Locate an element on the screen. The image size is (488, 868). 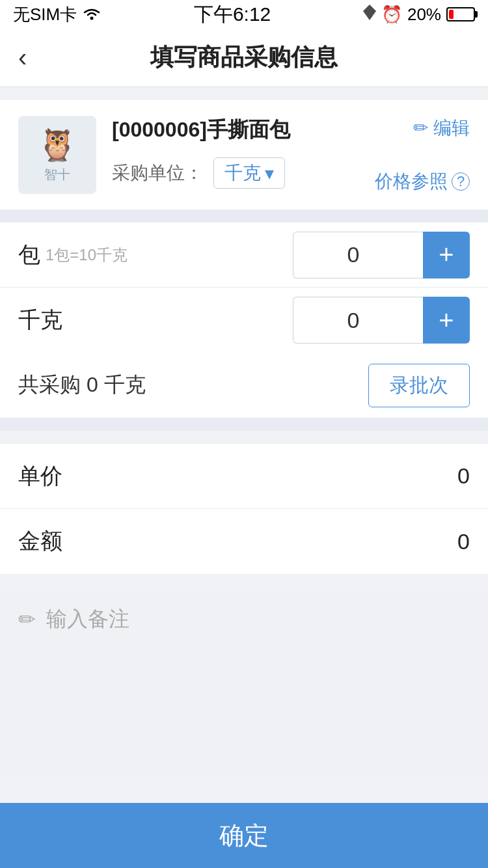
quantity-input-section: 包 1包=10千克 + 千克 + is located at coordinates (244, 288).